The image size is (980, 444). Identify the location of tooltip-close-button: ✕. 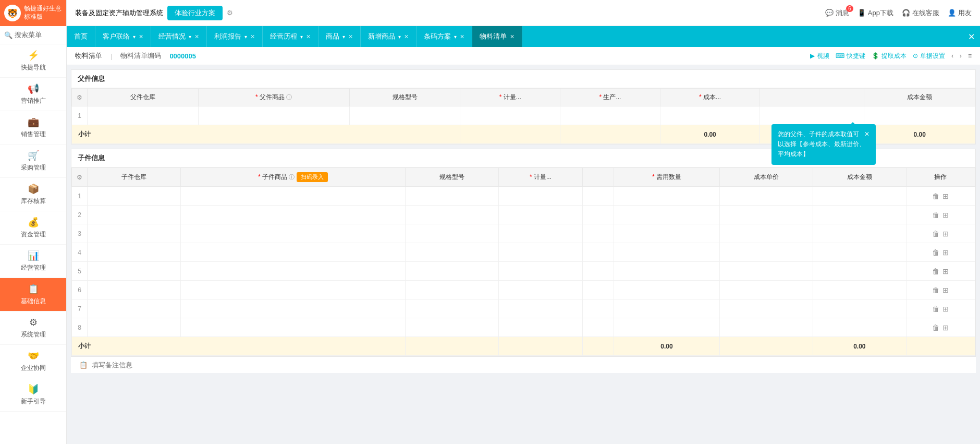
(867, 135).